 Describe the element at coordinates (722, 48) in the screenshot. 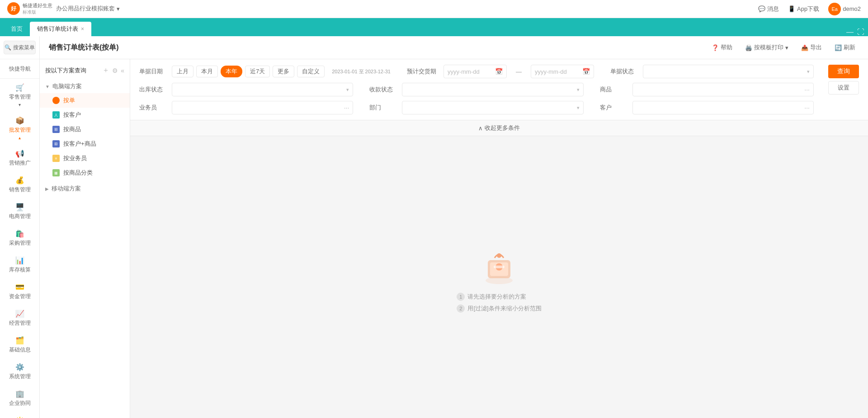

I see `help-button: ❓ 帮助` at that location.